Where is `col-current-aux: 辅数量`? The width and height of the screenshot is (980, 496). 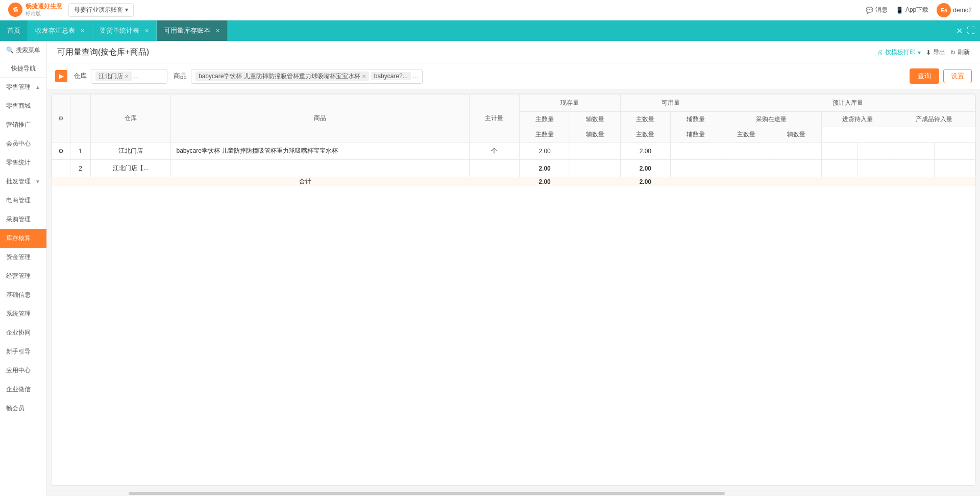 col-current-aux: 辅数量 is located at coordinates (595, 120).